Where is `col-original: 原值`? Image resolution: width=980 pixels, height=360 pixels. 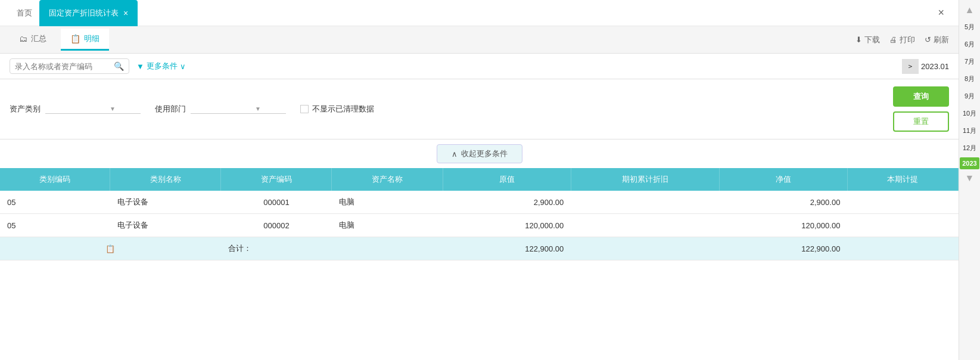
col-original: 原值 is located at coordinates (506, 179).